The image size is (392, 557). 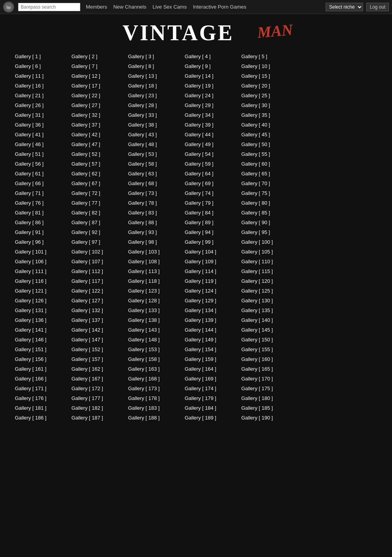 I want to click on gallery-link: Gallery [ 105 ], so click(x=258, y=252).